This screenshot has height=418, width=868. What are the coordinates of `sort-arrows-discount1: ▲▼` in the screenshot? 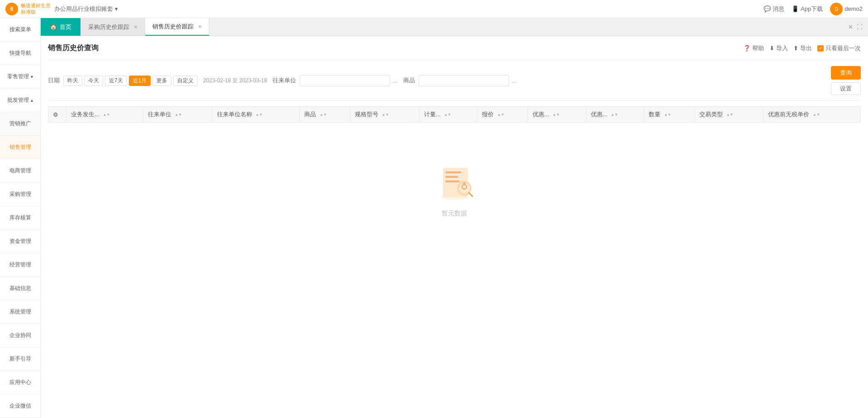 It's located at (556, 115).